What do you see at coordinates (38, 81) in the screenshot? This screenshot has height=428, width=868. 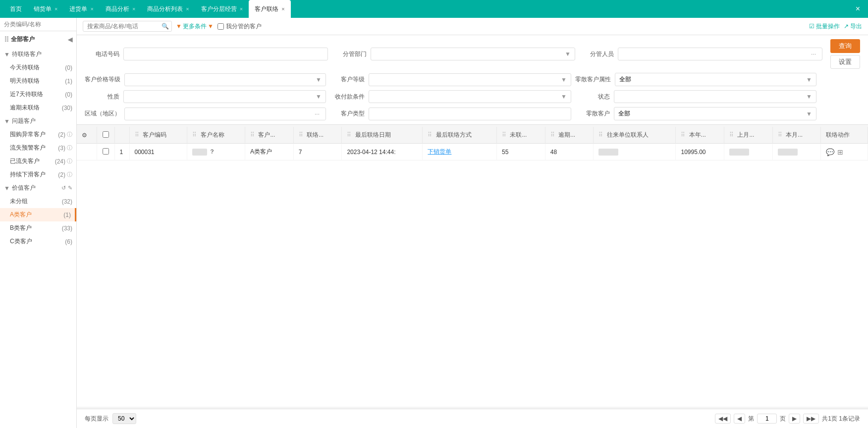 I see `sidebar-item-tomorrow-contact: 明天待联络 (1)` at bounding box center [38, 81].